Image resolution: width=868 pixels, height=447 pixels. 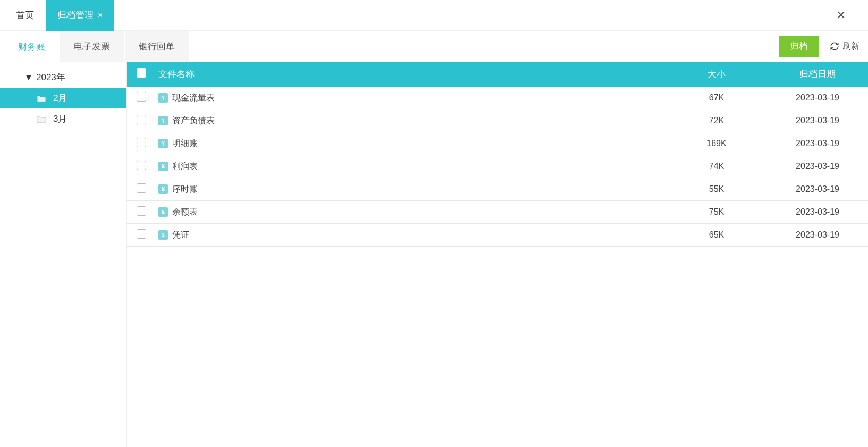 I want to click on row-filename: 资产负债表, so click(x=193, y=121).